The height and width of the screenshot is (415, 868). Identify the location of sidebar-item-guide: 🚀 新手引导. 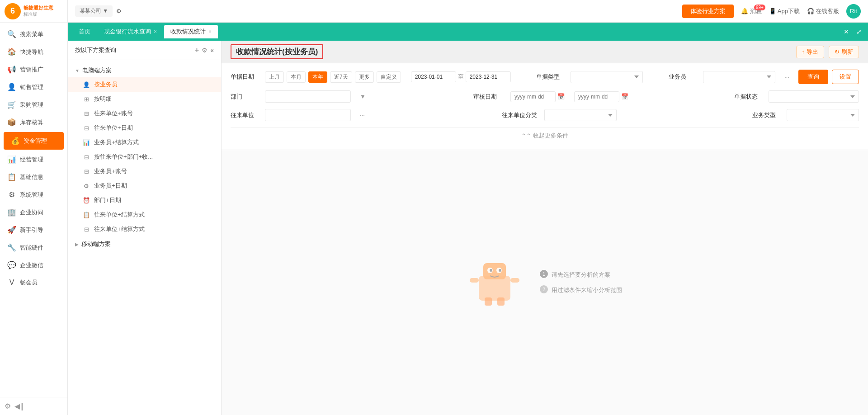
(33, 230).